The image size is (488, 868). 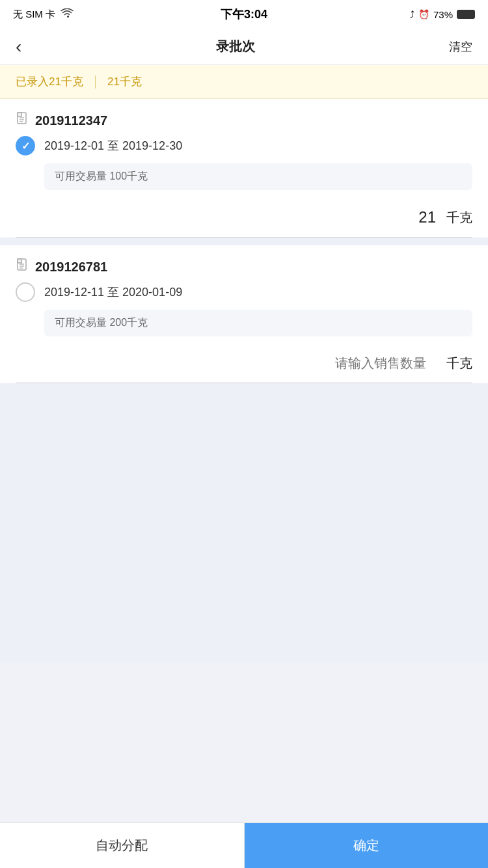 What do you see at coordinates (34, 14) in the screenshot?
I see `sim-label: 无 SIM 卡` at bounding box center [34, 14].